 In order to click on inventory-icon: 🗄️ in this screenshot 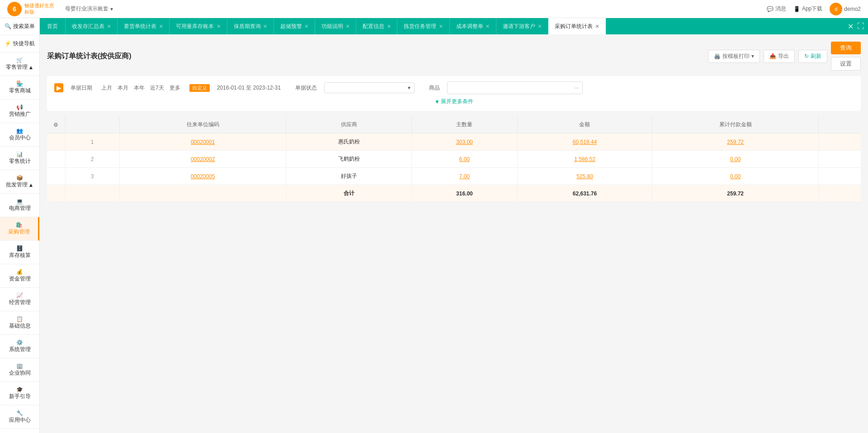, I will do `click(20, 248)`.